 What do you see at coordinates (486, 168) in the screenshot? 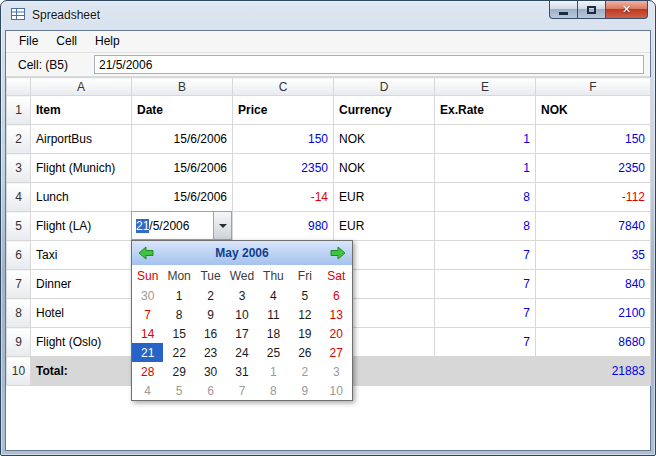
I see `cell-E3: 1` at bounding box center [486, 168].